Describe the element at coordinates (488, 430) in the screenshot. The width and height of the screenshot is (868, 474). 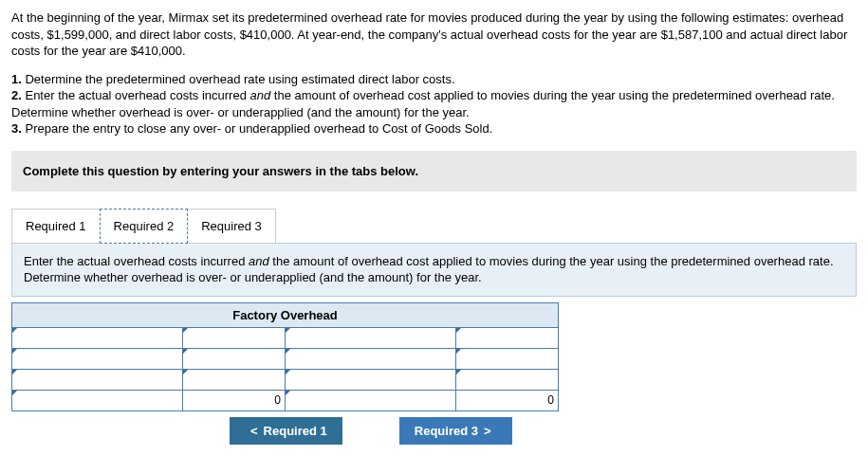
I see `chevron-right-icon: >` at that location.